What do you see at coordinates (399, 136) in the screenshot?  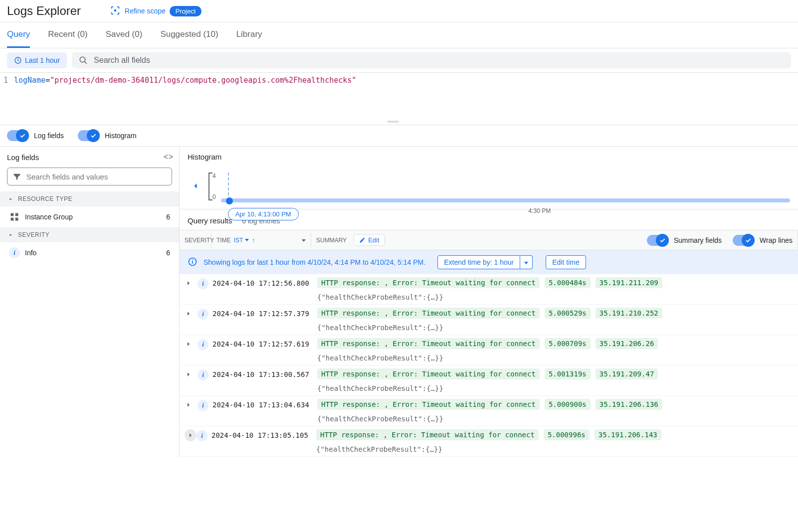 I see `view-toggles: Log fields Histogram` at bounding box center [399, 136].